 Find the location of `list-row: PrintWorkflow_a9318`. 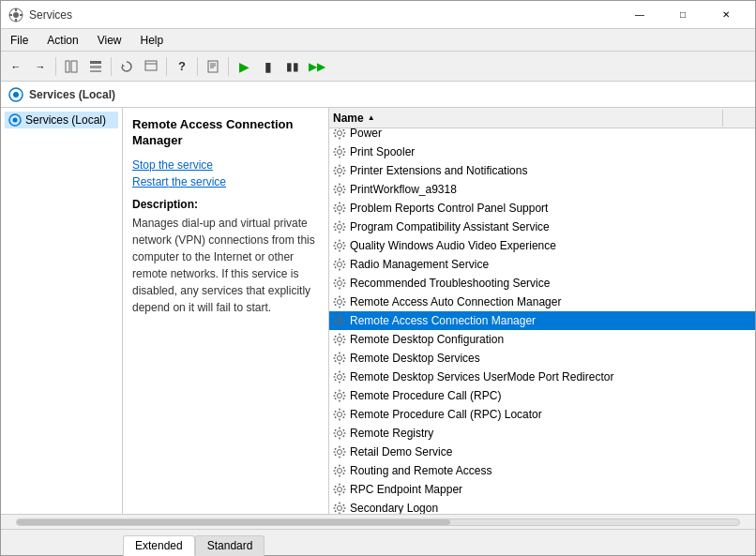

list-row: PrintWorkflow_a9318 is located at coordinates (542, 189).